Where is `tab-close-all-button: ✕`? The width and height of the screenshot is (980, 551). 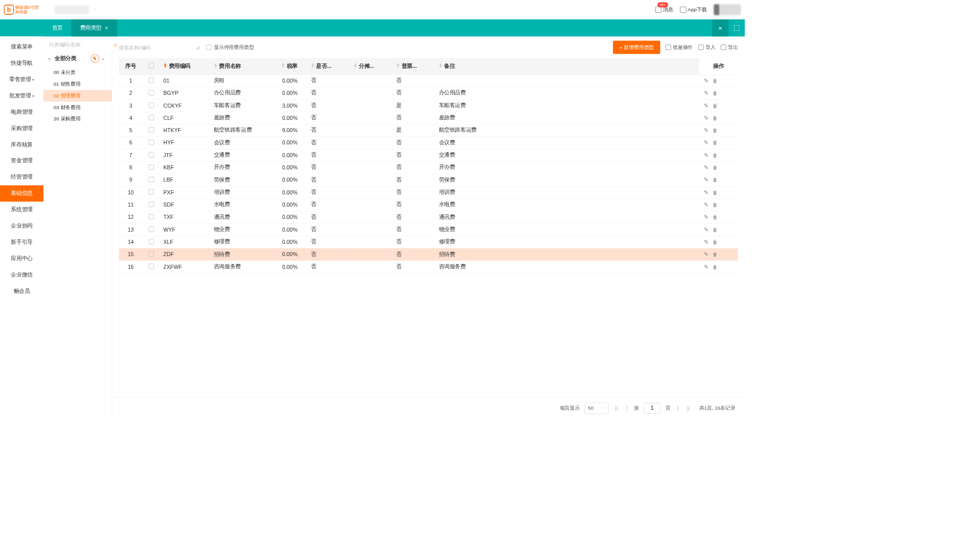 tab-close-all-button: ✕ is located at coordinates (720, 28).